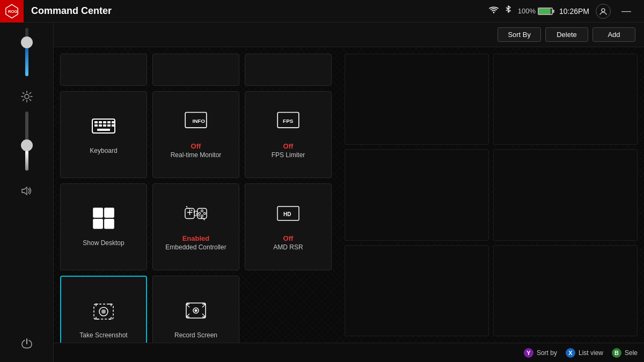 The image size is (644, 362). I want to click on tile-record-screen-label: Record Screen, so click(196, 336).